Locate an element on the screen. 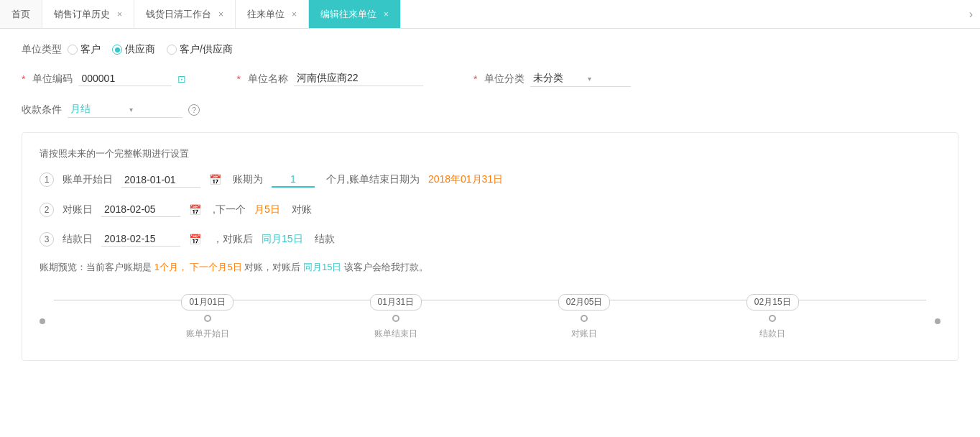 This screenshot has height=437, width=980. tab-counterparty-label: 往来单位 is located at coordinates (266, 14).